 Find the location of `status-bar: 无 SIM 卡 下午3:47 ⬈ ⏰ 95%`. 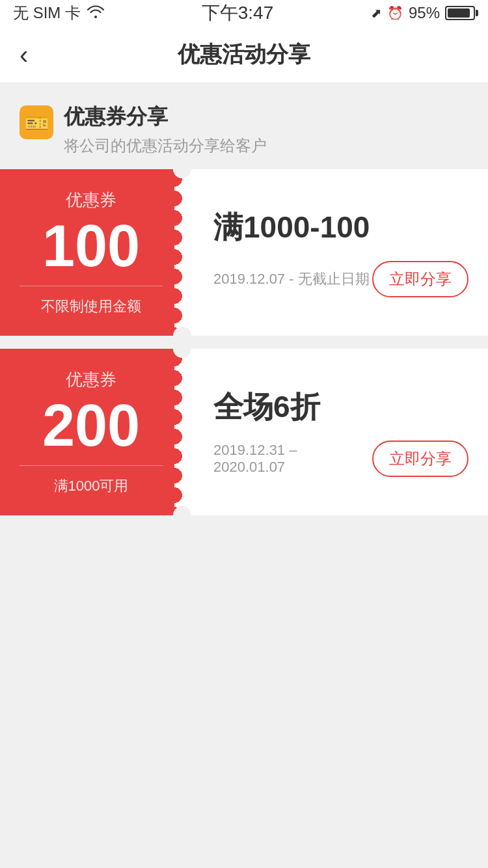

status-bar: 无 SIM 卡 下午3:47 ⬈ ⏰ 95% is located at coordinates (244, 13).